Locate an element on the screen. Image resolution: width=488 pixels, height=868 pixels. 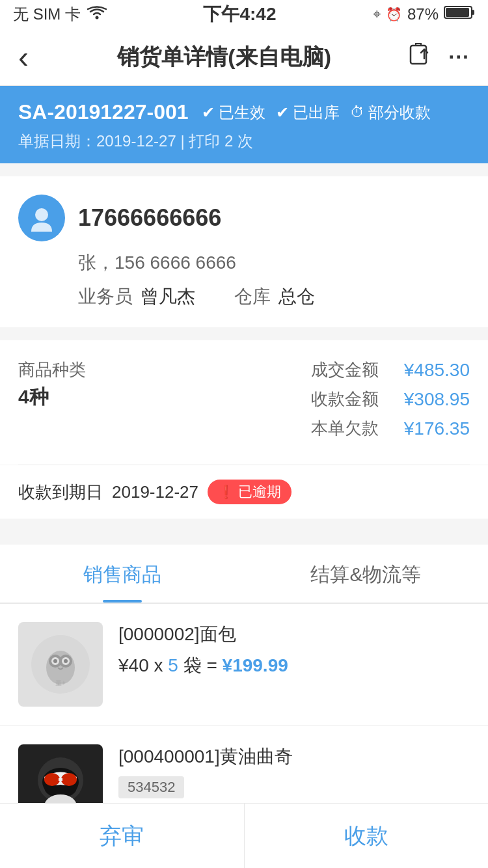
product-name-1: [0000002]面包 is located at coordinates (294, 634).